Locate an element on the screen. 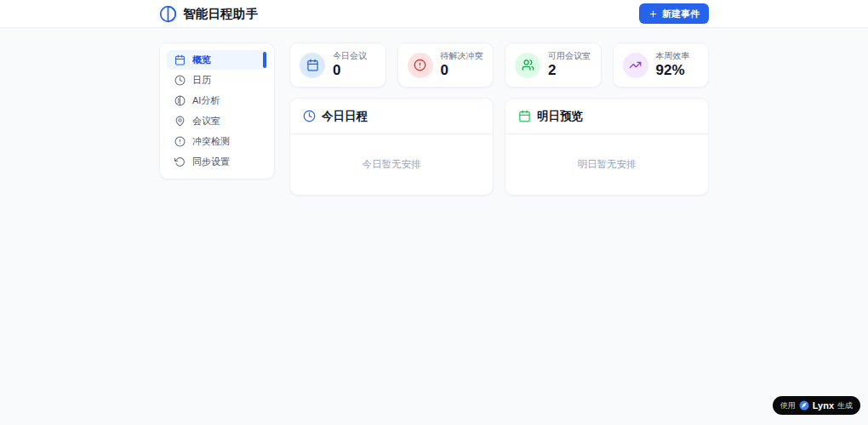 This screenshot has width=868, height=425. sidebar-item-conflict-detection: 冲突检测 is located at coordinates (217, 141).